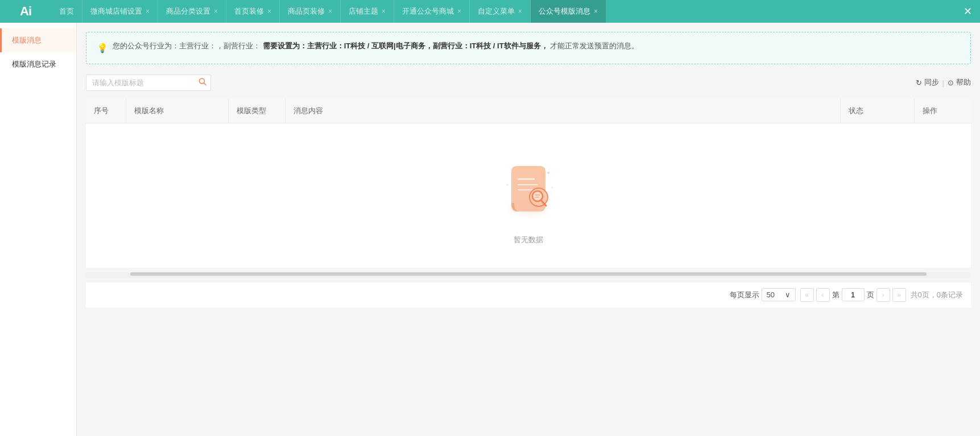 This screenshot has height=436, width=980. Describe the element at coordinates (779, 294) in the screenshot. I see `page-size-dropdown: 50 ∨` at that location.